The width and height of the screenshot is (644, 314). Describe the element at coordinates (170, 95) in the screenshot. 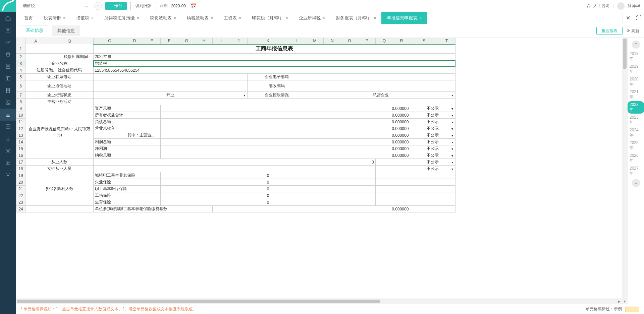

I see `op-status-select: 开业` at that location.